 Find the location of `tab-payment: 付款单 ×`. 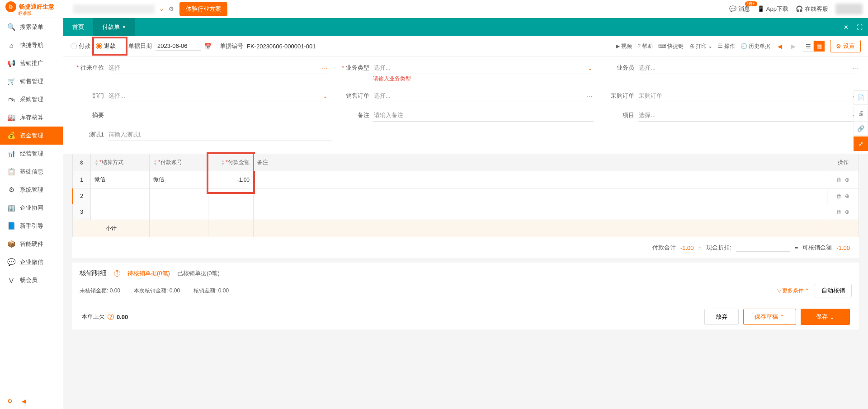

tab-payment: 付款单 × is located at coordinates (114, 27).